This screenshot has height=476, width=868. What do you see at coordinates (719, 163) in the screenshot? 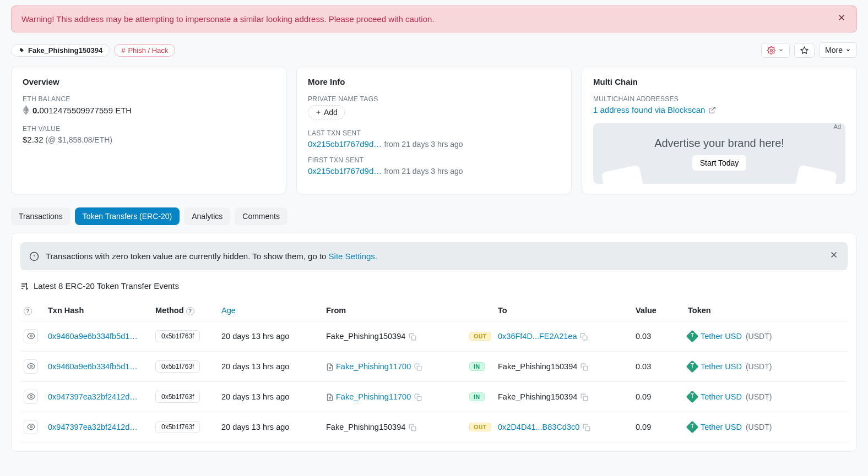
I see `ad-button: Start Today` at bounding box center [719, 163].